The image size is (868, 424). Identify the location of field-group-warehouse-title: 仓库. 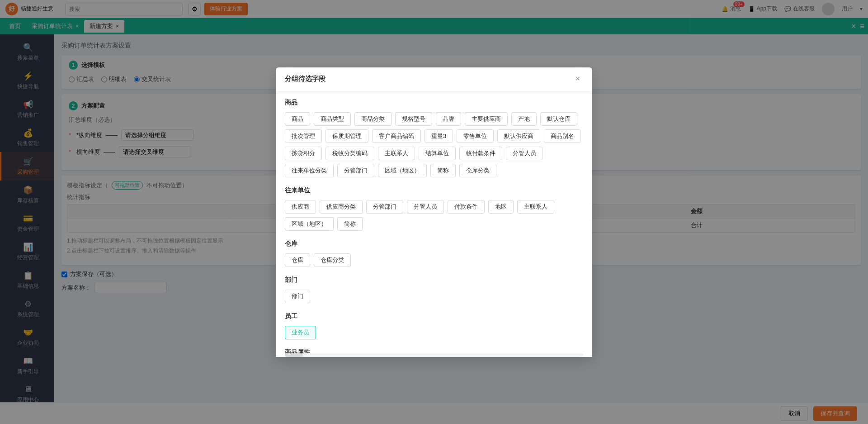
(434, 244).